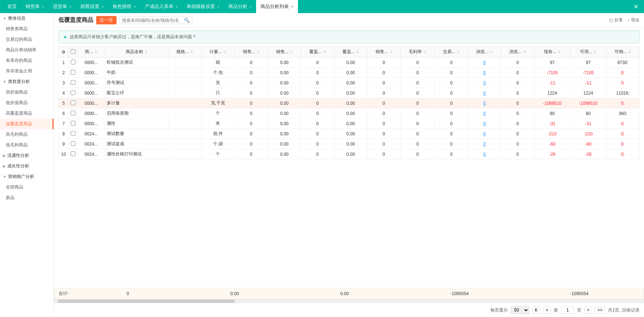 The image size is (644, 317). I want to click on sidebar-section-cluster: ▼ 类群度分析, so click(27, 82).